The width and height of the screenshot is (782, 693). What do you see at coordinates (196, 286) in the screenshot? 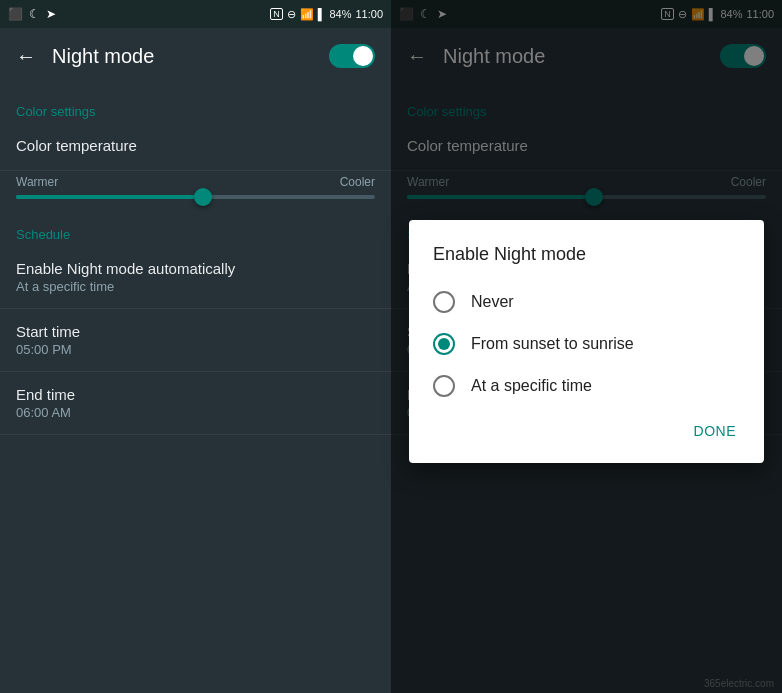
I see `enable-night-mode-subtitle: At a specific time` at bounding box center [196, 286].